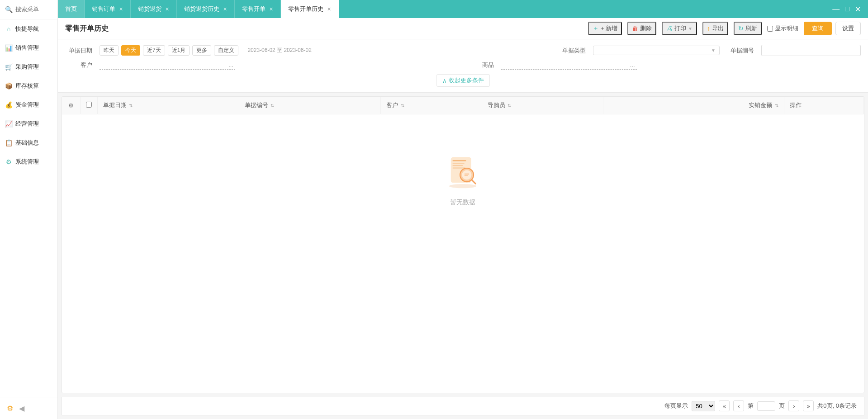 The image size is (868, 419). Describe the element at coordinates (329, 9) in the screenshot. I see `tab-retail-history-close: ✕` at that location.